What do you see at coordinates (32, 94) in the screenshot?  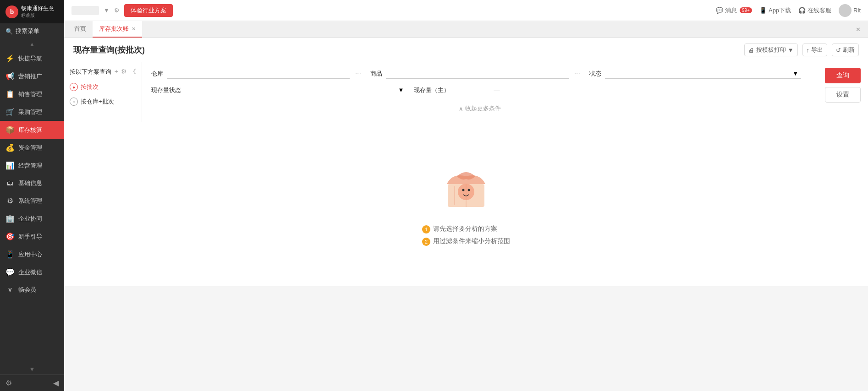 I see `sidebar-item-sales: 📋 销售管理` at bounding box center [32, 94].